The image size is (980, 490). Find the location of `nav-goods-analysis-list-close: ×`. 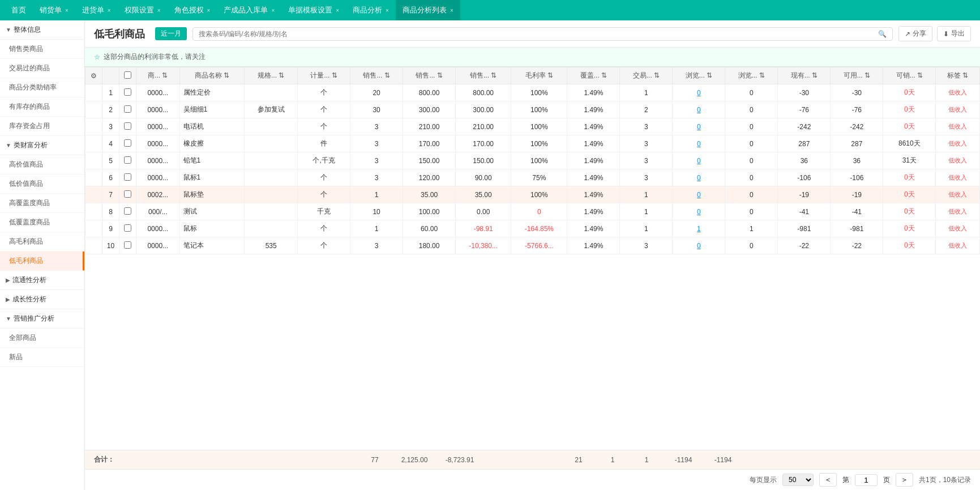

nav-goods-analysis-list-close: × is located at coordinates (452, 10).